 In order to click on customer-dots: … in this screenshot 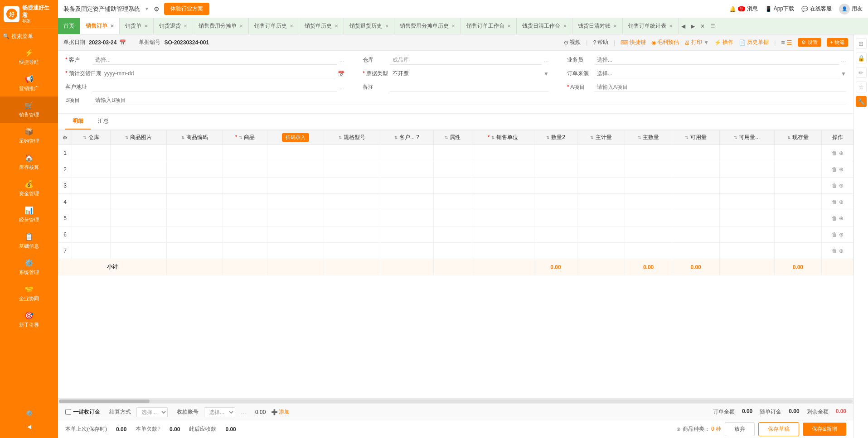, I will do `click(342, 60)`.